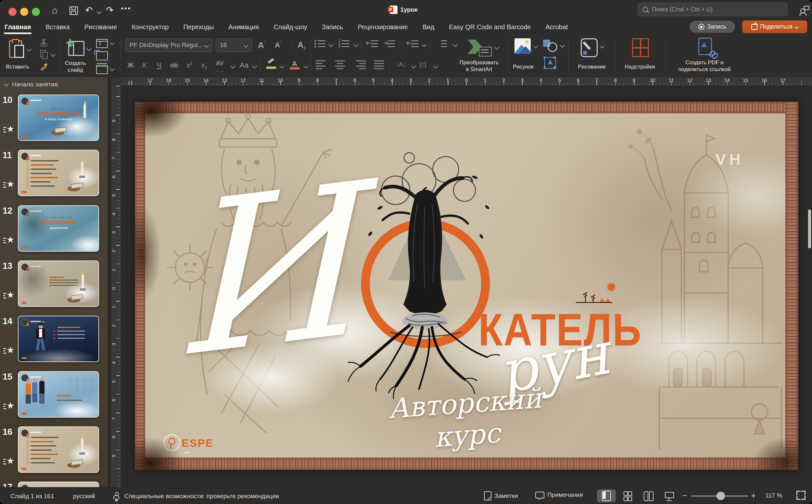 This screenshot has width=812, height=504. Describe the element at coordinates (220, 67) in the screenshot. I see `character-spacing-icon: AV←→` at that location.